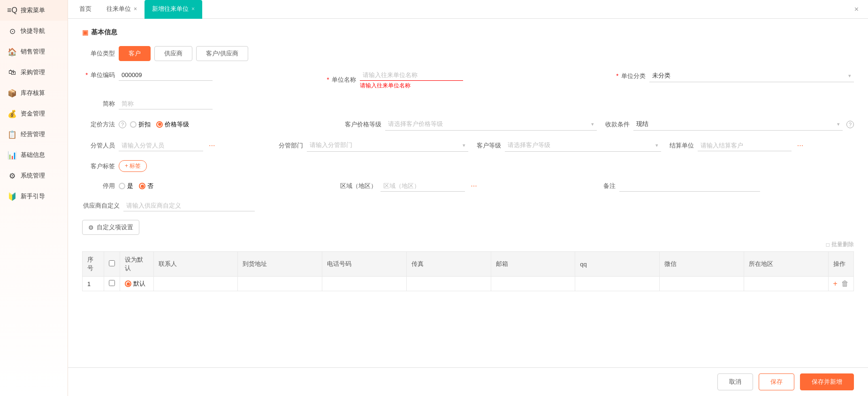 Image resolution: width=868 pixels, height=396 pixels. What do you see at coordinates (533, 284) in the screenshot?
I see `row-email` at bounding box center [533, 284].